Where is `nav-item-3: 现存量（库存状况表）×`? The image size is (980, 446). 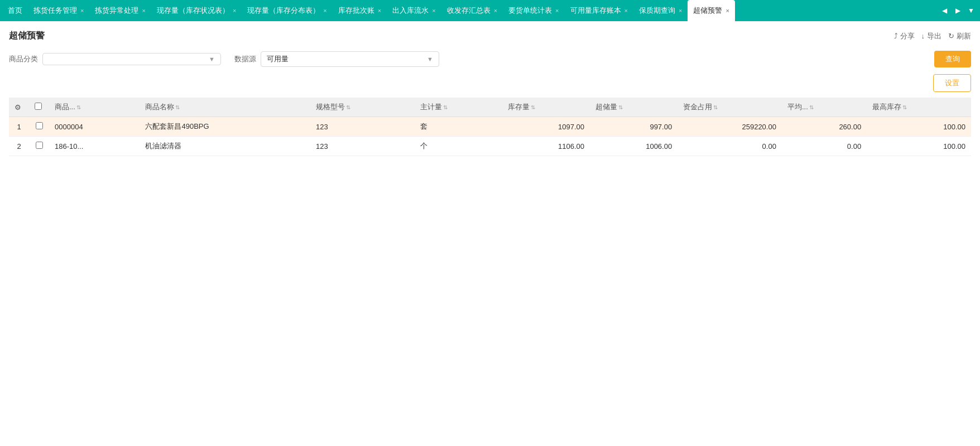 nav-item-3: 现存量（库存状况表）× is located at coordinates (196, 11).